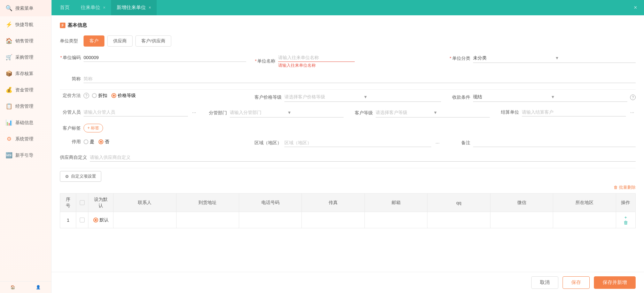 This screenshot has width=644, height=293. Describe the element at coordinates (26, 155) in the screenshot. I see `sidebar-item-guide: 🆕 新手引导` at that location.